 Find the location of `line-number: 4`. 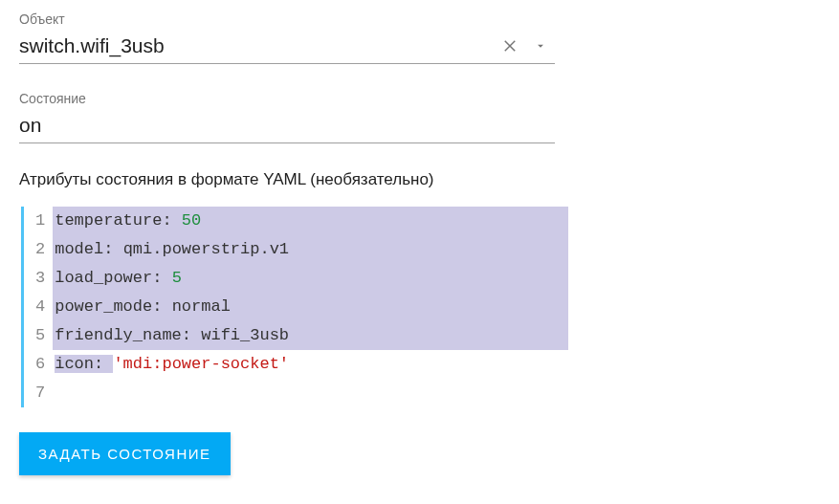

line-number: 4 is located at coordinates (40, 307).